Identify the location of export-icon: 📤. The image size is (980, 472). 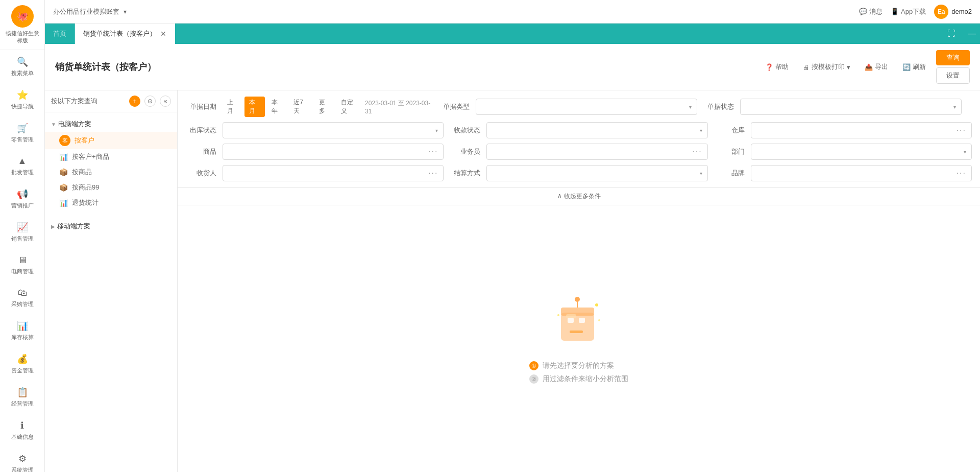
(869, 67).